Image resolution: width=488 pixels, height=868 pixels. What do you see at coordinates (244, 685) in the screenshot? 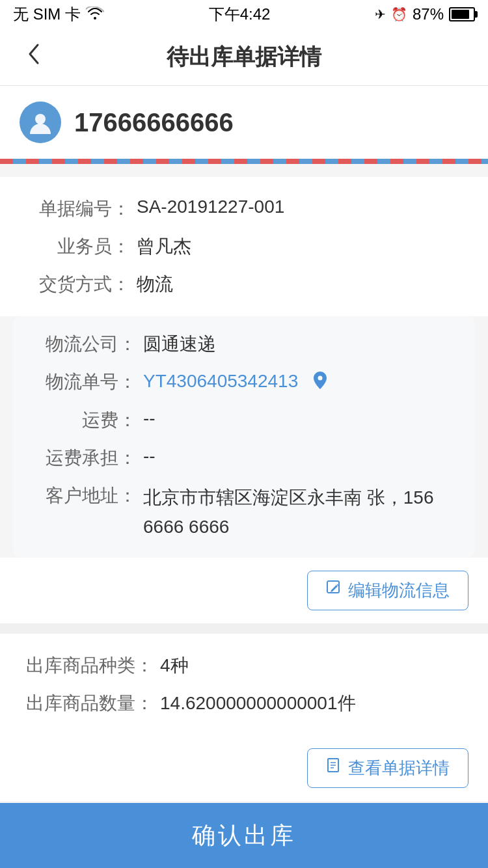
I see `goods-section: 出库商品种类： 4种 出库商品数量： 14.620000000000001件` at bounding box center [244, 685].